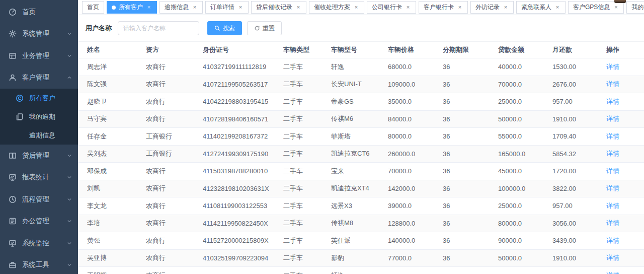 Image resolution: width=644 pixels, height=274 pixels. Describe the element at coordinates (13, 156) in the screenshot. I see `book-icon` at that location.